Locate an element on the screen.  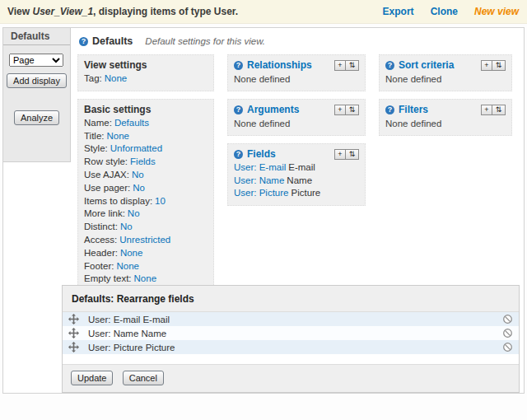
add-display-button: Add display is located at coordinates (36, 81).